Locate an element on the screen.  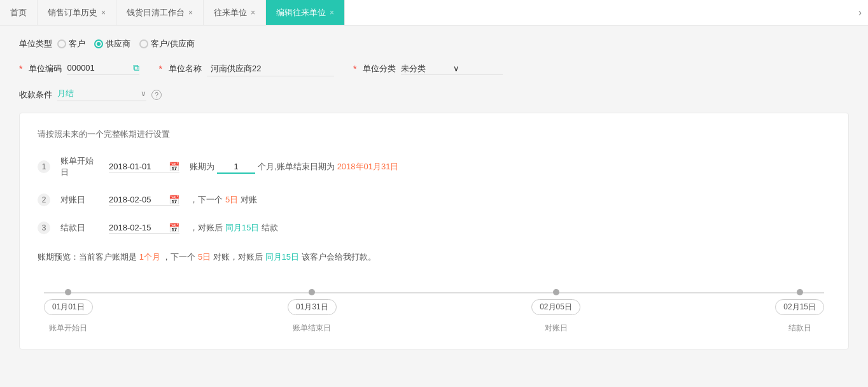
unit-code-input-wrapper: ⧉ is located at coordinates (103, 69).